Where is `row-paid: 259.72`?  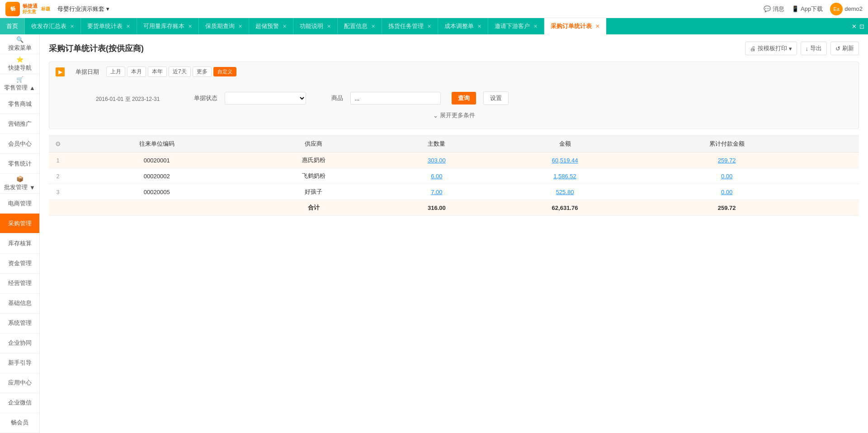 row-paid: 259.72 is located at coordinates (727, 160).